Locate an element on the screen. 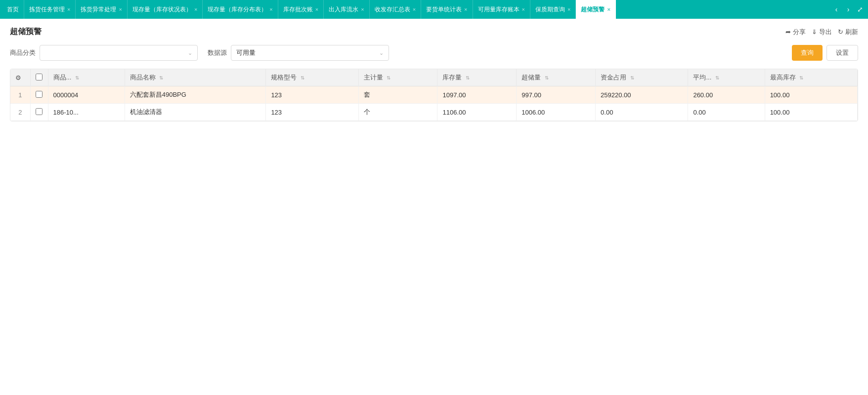 Image resolution: width=868 pixels, height=395 pixels. nav-tab-home: 首页 is located at coordinates (13, 9).